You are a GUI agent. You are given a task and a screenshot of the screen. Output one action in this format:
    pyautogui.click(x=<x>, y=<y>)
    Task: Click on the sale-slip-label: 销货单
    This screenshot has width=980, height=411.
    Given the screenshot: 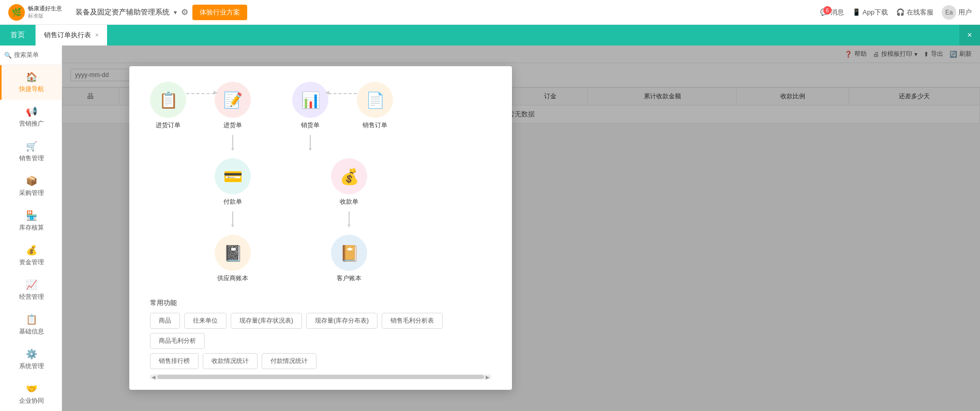 What is the action you would take?
    pyautogui.click(x=310, y=125)
    